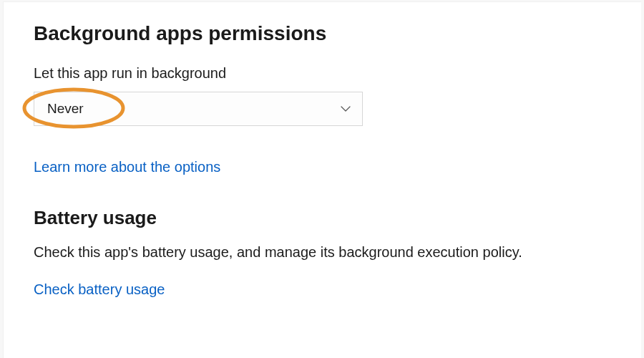 The width and height of the screenshot is (644, 358). Describe the element at coordinates (306, 252) in the screenshot. I see `battery-usage-description: Check this app's battery usage, and mana…` at that location.